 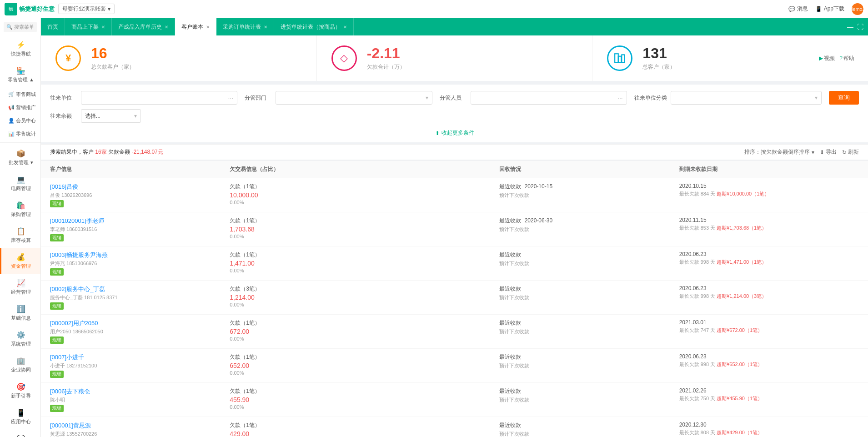 I want to click on filter-row-2: 往来余额 选择... ▾, so click(x=455, y=116).